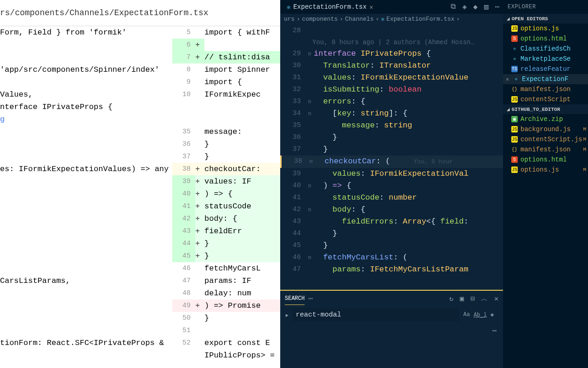 The image size is (588, 368). Describe the element at coordinates (391, 102) in the screenshot. I see `code-line: 33⊟ errors: {` at that location.